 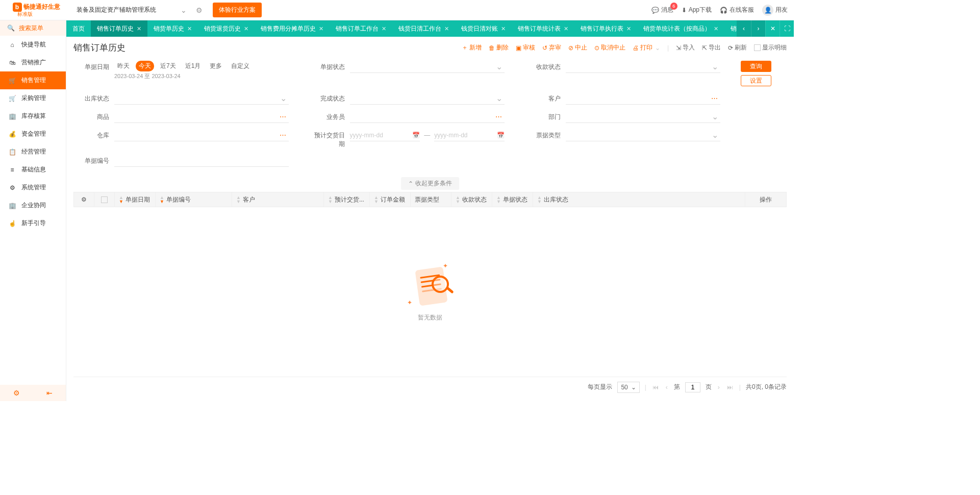 I want to click on sidebar-item-9: 🏢企业协同, so click(x=33, y=205).